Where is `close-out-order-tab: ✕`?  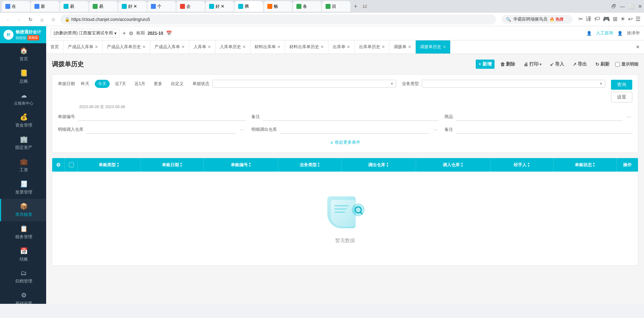 close-out-order-tab: ✕ is located at coordinates (349, 47).